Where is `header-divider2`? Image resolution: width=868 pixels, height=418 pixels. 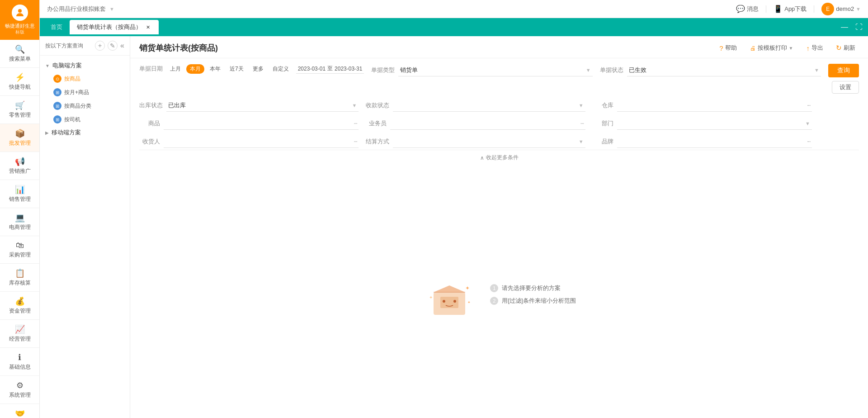 header-divider2 is located at coordinates (814, 9).